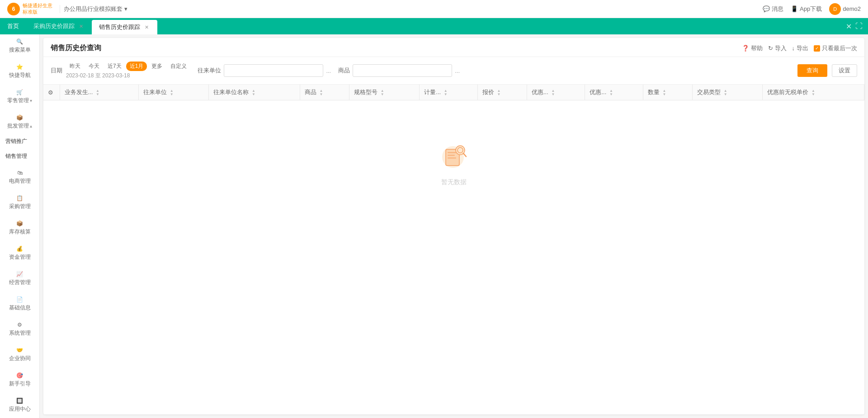 The height and width of the screenshot is (418, 868). I want to click on table-header-discount1: 优惠... ▲▼, so click(556, 92).